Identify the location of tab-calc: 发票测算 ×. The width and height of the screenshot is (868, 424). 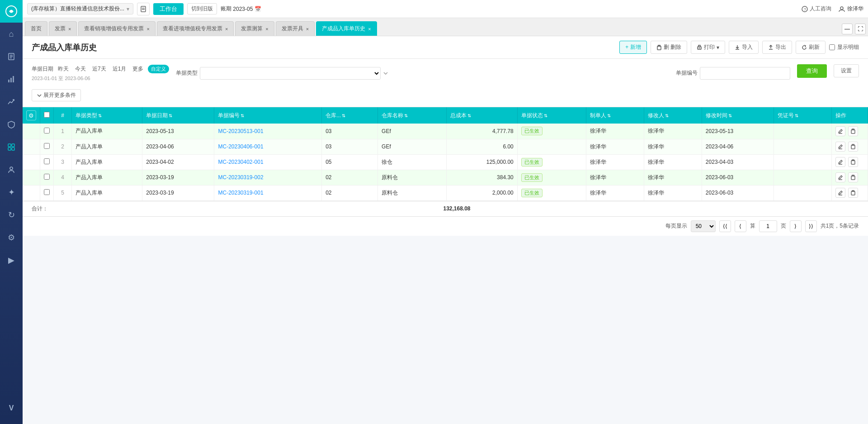
(255, 29).